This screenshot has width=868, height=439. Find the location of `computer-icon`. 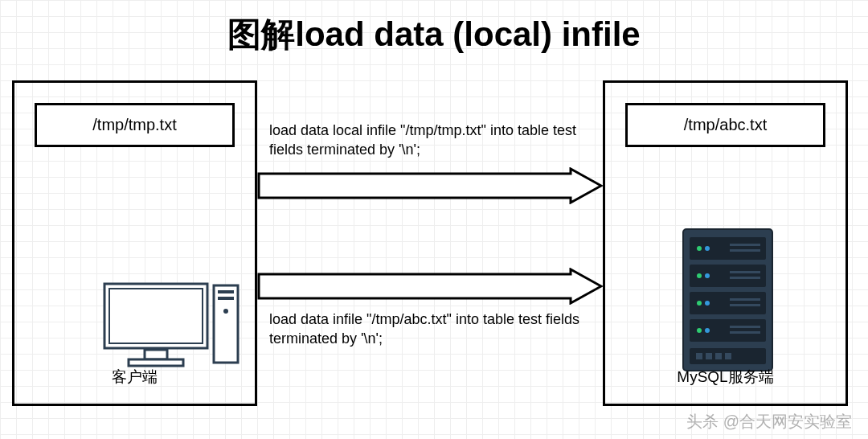

computer-icon is located at coordinates (171, 324).